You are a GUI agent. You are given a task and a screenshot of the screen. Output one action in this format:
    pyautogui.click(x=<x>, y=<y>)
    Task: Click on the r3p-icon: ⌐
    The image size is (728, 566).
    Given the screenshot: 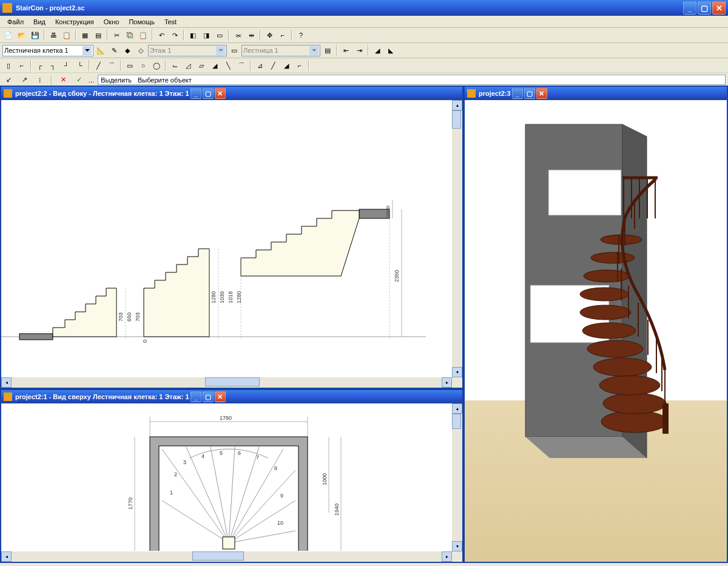 What is the action you would take?
    pyautogui.click(x=300, y=66)
    